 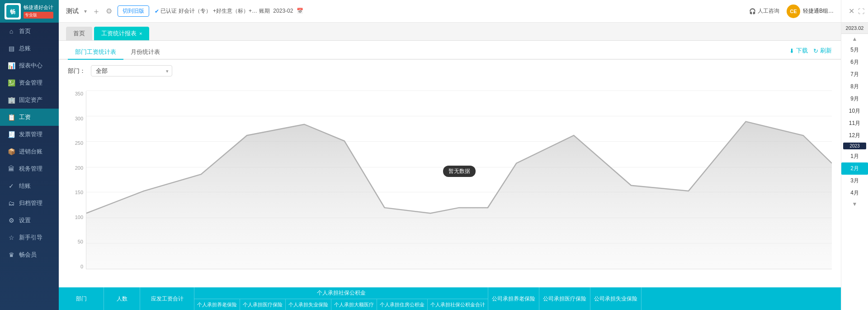 What do you see at coordinates (791, 11) in the screenshot?
I see `topbar-right: 🎧 人工咨询 CE 轻捷通B组…` at bounding box center [791, 11].